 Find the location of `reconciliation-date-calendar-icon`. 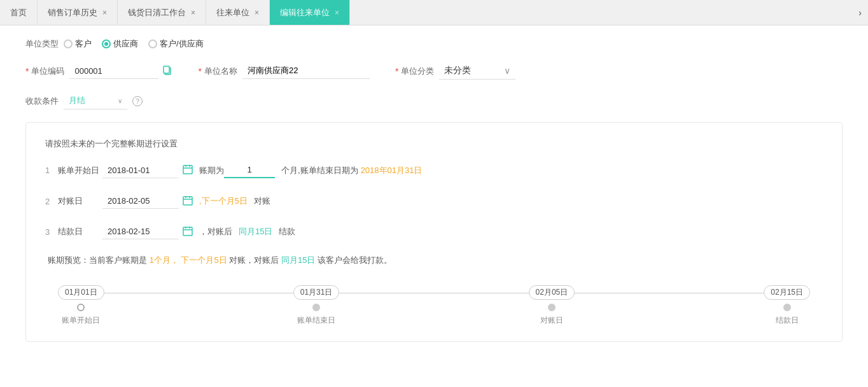

reconciliation-date-calendar-icon is located at coordinates (188, 201).